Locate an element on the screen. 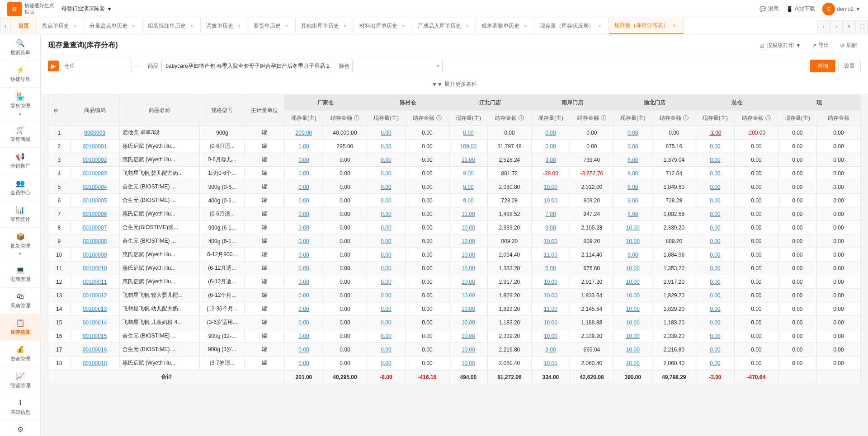  table-cell: 00100011 is located at coordinates (95, 282).